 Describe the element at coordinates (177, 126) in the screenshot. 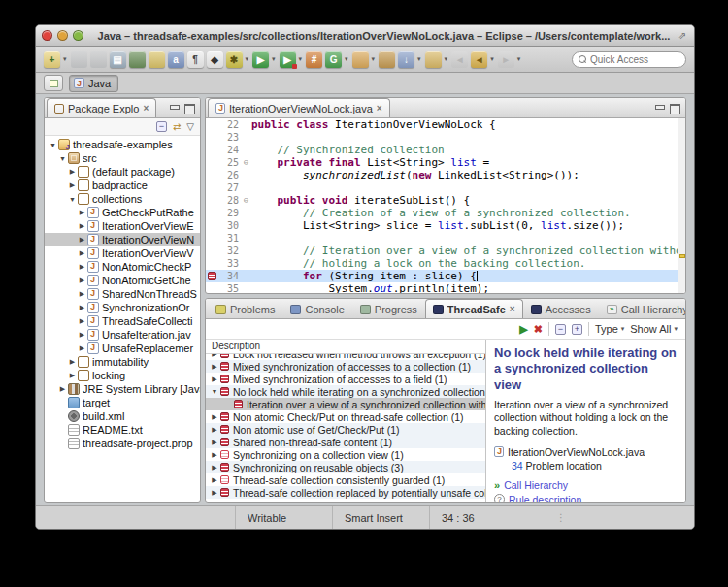

I see `link-with-editor-icon: ⇄` at that location.